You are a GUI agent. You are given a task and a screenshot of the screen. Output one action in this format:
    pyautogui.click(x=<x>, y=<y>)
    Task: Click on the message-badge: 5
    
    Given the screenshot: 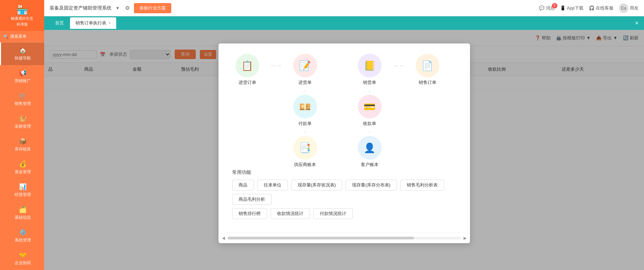 What is the action you would take?
    pyautogui.click(x=555, y=6)
    